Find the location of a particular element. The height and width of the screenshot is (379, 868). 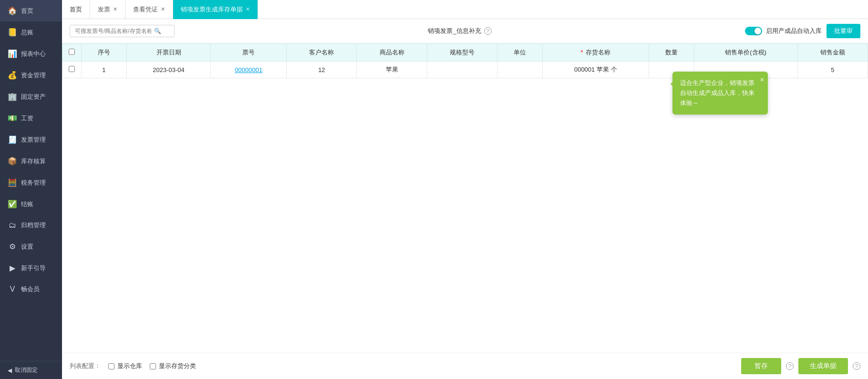

ledger-icon: 📒 is located at coordinates (12, 32).